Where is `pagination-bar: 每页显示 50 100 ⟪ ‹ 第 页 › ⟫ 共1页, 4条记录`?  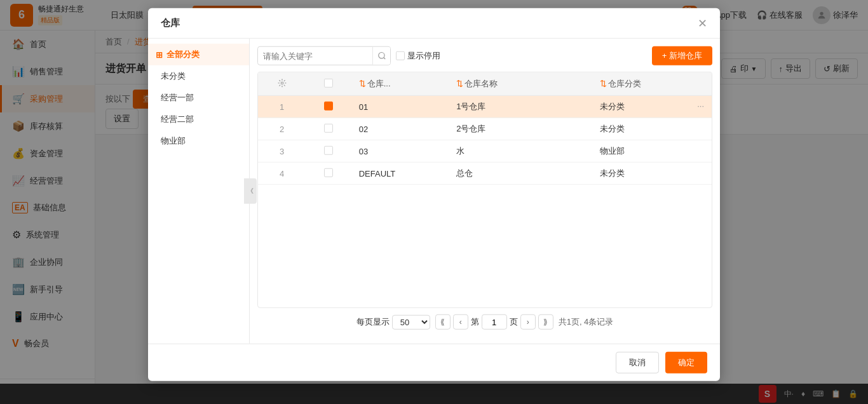 pagination-bar: 每页显示 50 100 ⟪ ‹ 第 页 › ⟫ 共1页, 4条记录 is located at coordinates (485, 322).